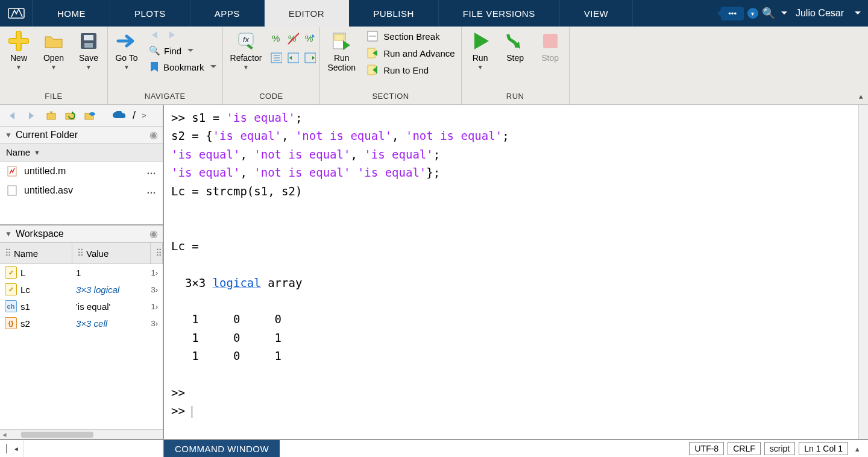 This screenshot has height=457, width=868. What do you see at coordinates (51, 116) in the screenshot?
I see `addr-up-icon` at bounding box center [51, 116].